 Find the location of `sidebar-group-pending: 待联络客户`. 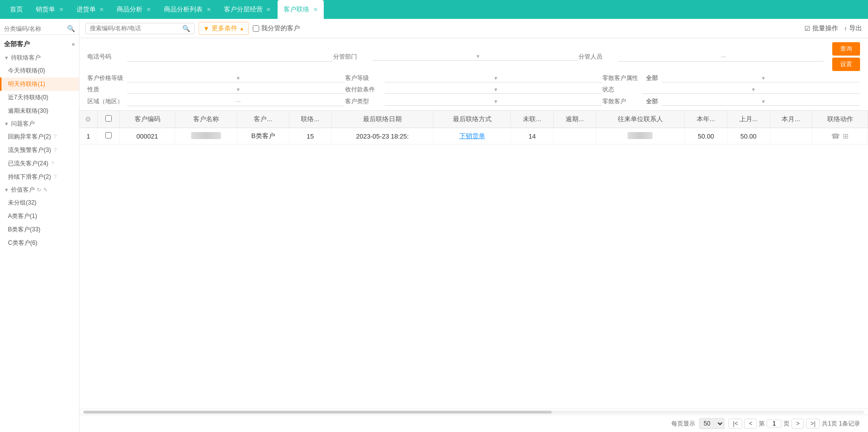

sidebar-group-pending: 待联络客户 is located at coordinates (40, 58).